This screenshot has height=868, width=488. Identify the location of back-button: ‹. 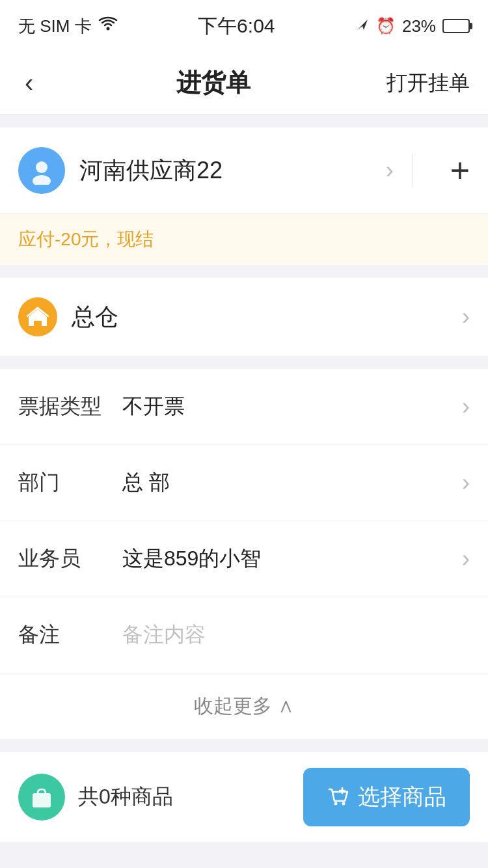
(29, 83).